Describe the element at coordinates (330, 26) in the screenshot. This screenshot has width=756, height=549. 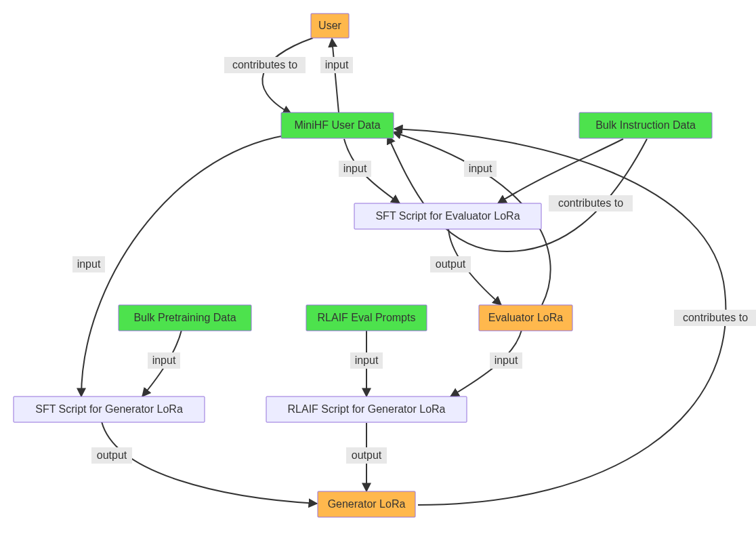
I see `node-user: User` at that location.